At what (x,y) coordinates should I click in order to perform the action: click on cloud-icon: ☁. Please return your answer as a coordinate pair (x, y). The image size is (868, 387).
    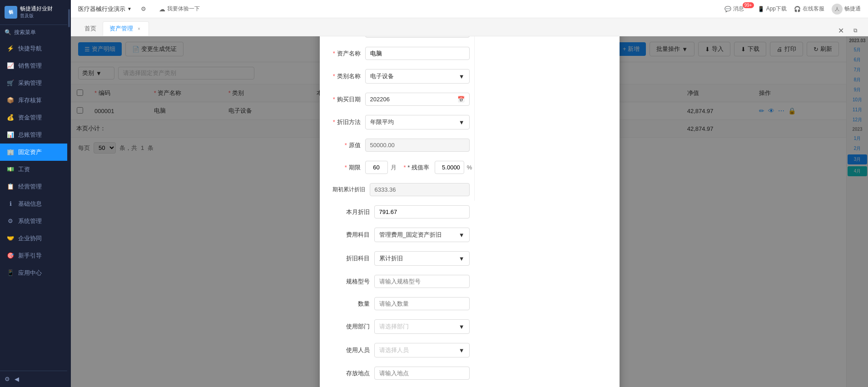
    Looking at the image, I should click on (162, 9).